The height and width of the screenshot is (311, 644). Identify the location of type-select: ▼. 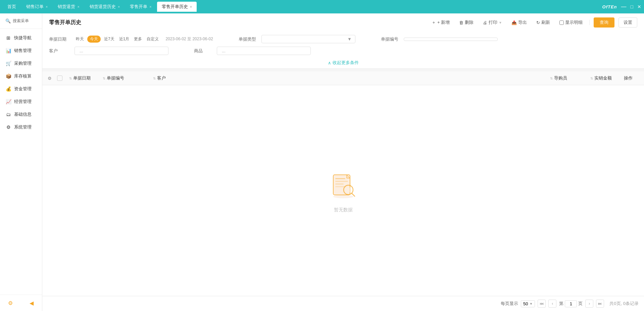
(308, 39).